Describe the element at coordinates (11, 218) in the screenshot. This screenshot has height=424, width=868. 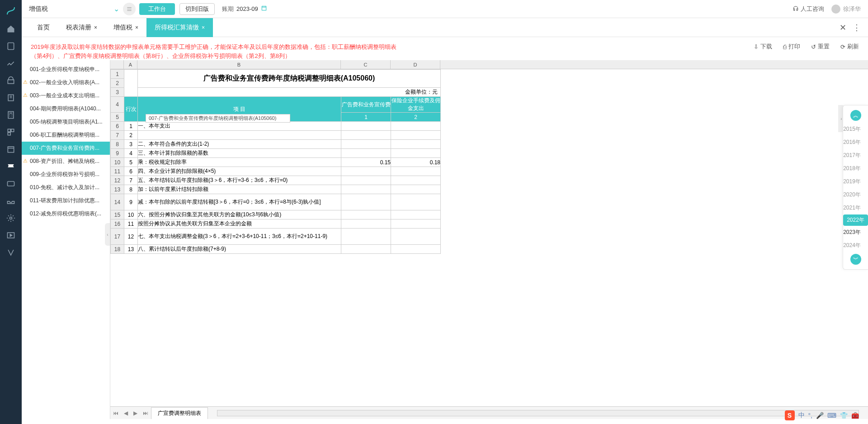
I see `nav-gear-icon` at that location.